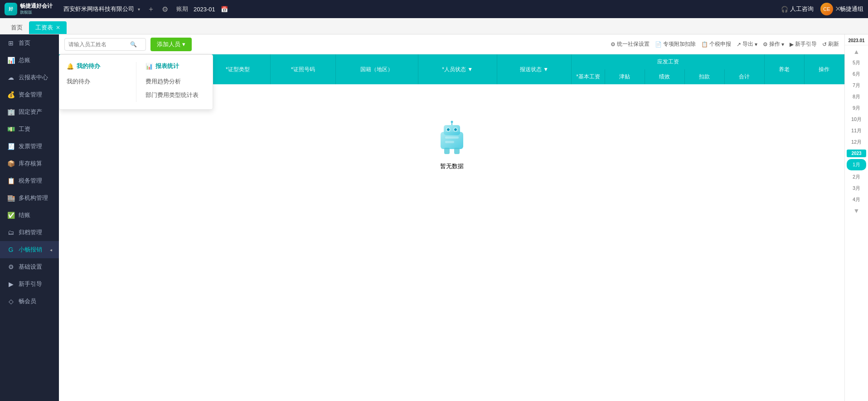 This screenshot has width=868, height=401. I want to click on timeline-current-month: 1月, so click(857, 165).